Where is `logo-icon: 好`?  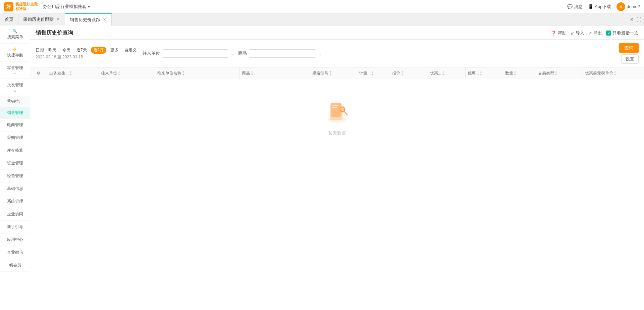
logo-icon: 好 is located at coordinates (9, 7).